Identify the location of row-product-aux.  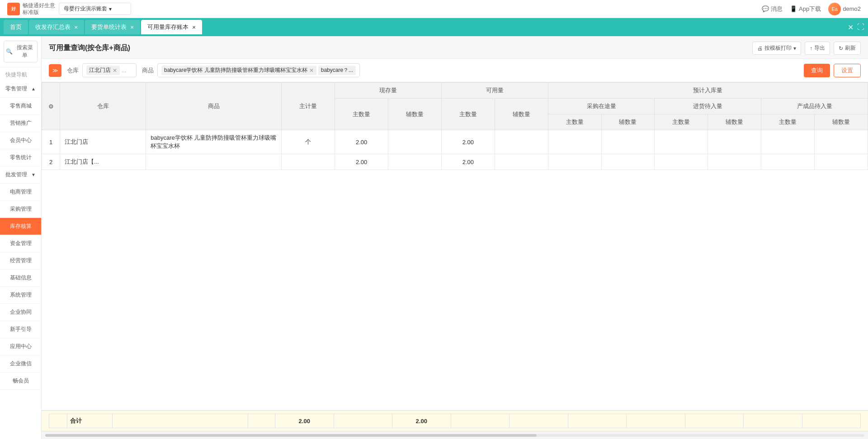
(841, 162).